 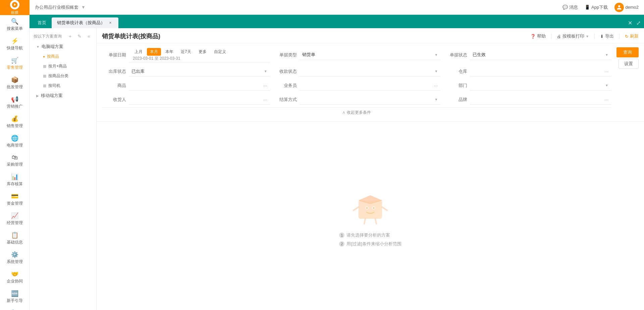 What do you see at coordinates (357, 71) in the screenshot?
I see `filter-payment-col: 收款状态 ▼` at bounding box center [357, 71].